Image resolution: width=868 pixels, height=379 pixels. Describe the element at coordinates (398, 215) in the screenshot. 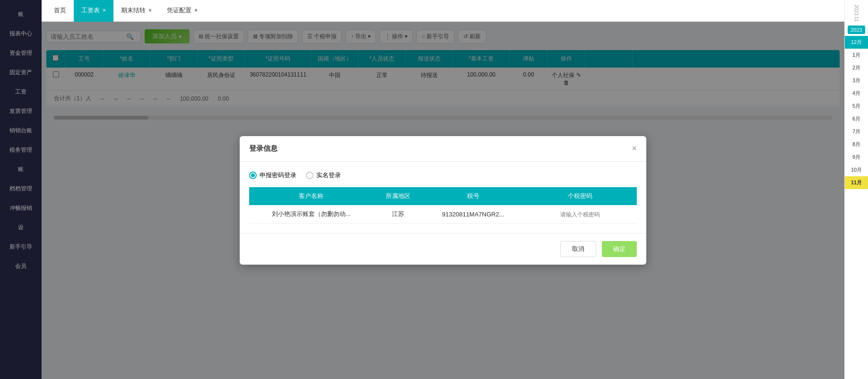

I see `modal-td-region: 江苏` at that location.